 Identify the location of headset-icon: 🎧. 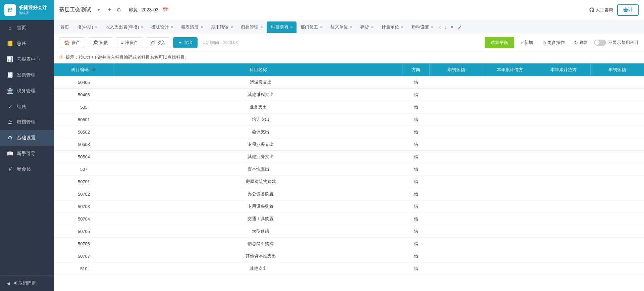
(592, 10).